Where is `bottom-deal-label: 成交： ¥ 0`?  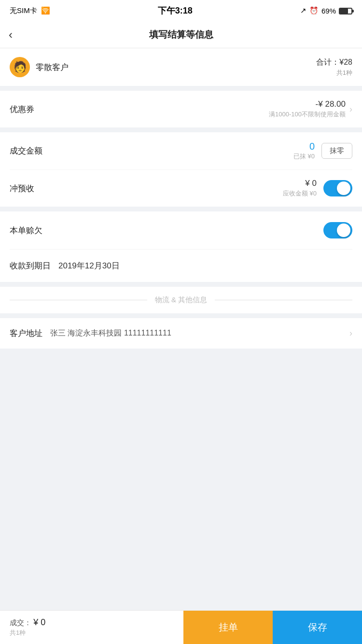 bottom-deal-label: 成交： ¥ 0 is located at coordinates (92, 623).